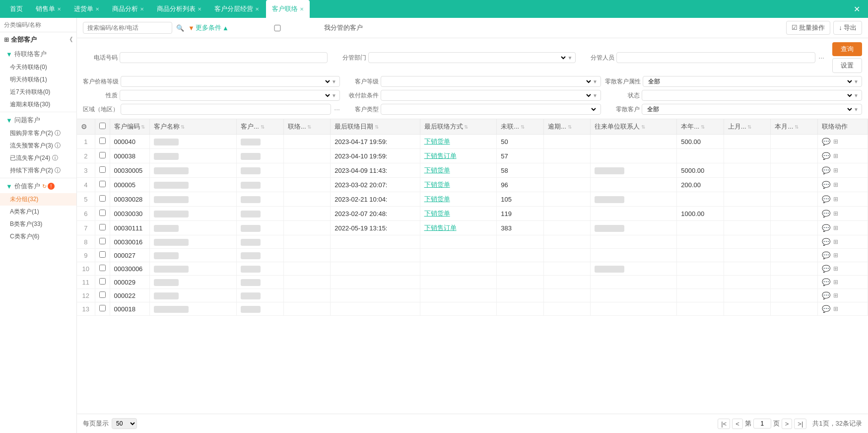 The height and width of the screenshot is (433, 868). Describe the element at coordinates (16, 9) in the screenshot. I see `tab-home: 首页` at that location.